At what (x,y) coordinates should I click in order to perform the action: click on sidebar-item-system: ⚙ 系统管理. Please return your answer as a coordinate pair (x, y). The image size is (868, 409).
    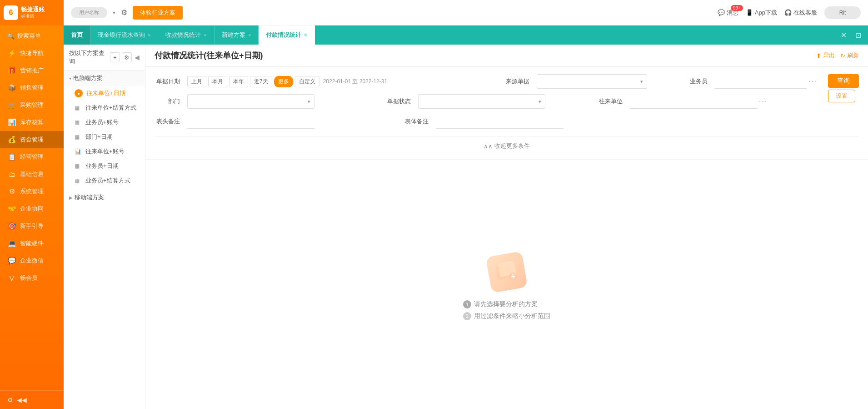
    Looking at the image, I should click on (32, 192).